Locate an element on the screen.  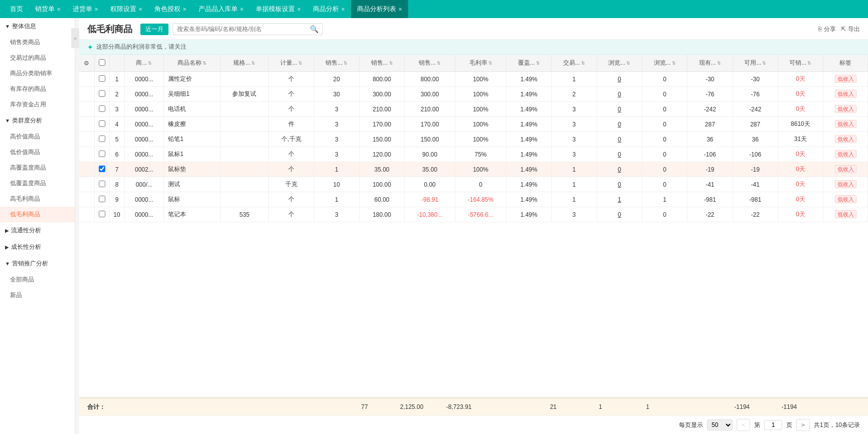
sidebar-item-category-rate: 商品分类助销率 is located at coordinates (37, 73).